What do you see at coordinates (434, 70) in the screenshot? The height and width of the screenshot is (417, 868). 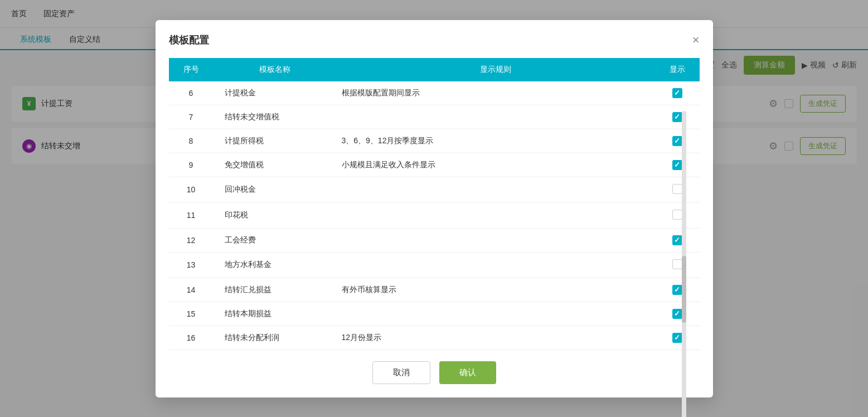 I see `table-header: 序号 模板名称 显示规则 显示` at bounding box center [434, 70].